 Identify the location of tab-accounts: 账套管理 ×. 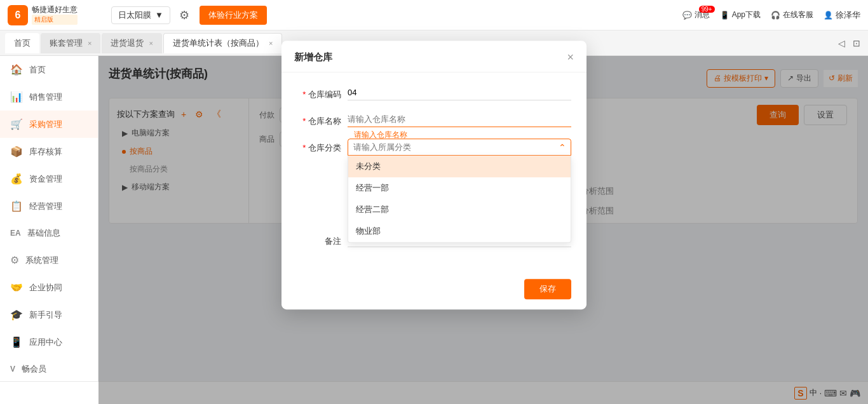
(71, 43).